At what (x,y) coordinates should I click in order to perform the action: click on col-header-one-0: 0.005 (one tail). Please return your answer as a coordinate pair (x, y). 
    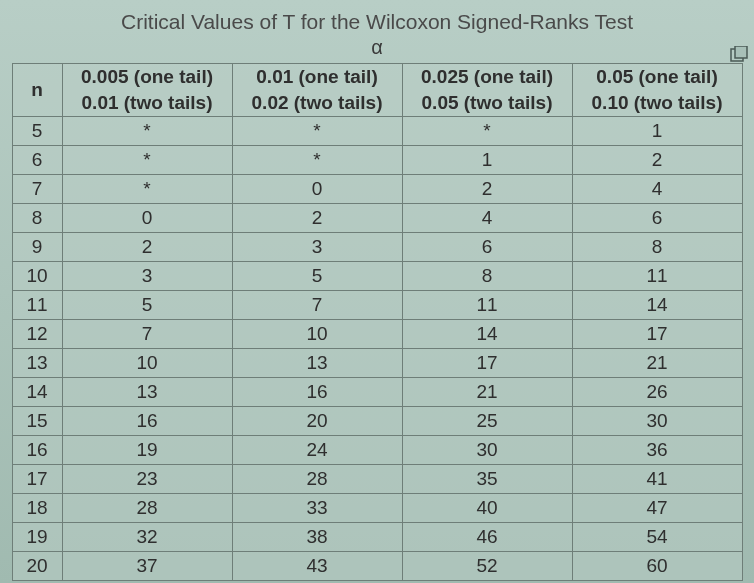
    Looking at the image, I should click on (147, 78).